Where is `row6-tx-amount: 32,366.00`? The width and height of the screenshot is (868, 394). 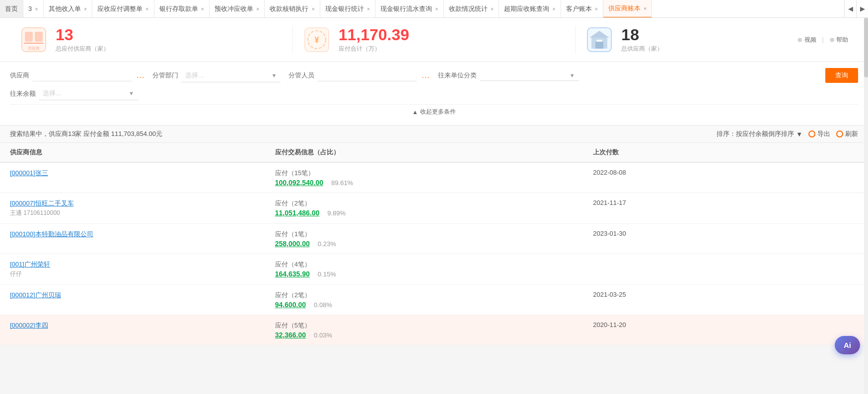
row6-tx-amount: 32,366.00 is located at coordinates (290, 335).